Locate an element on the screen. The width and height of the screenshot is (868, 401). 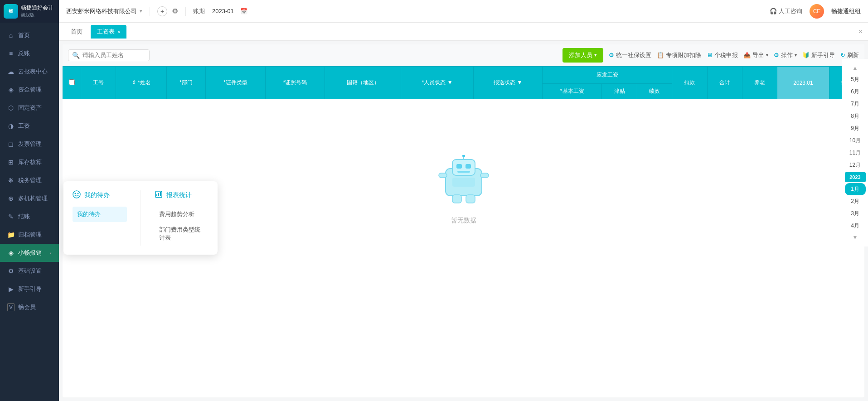
cal-month-2022-11: 11月 is located at coordinates (855, 153).